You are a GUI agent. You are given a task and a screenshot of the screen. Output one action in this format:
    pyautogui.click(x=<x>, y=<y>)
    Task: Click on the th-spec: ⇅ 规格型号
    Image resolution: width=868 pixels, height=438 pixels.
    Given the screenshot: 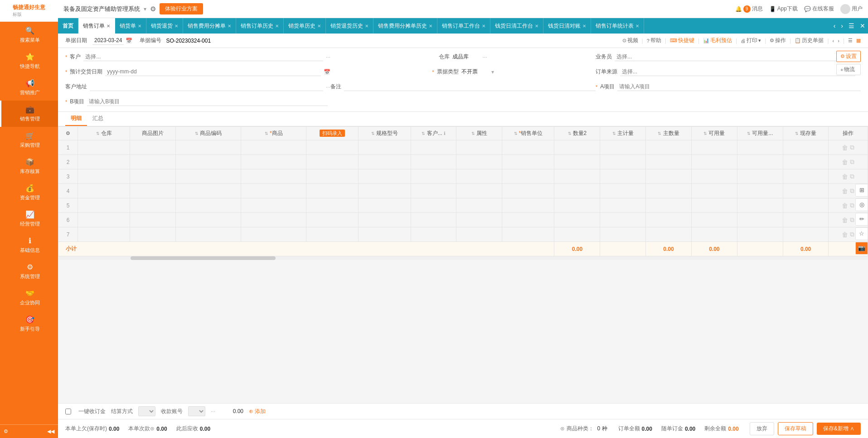 What is the action you would take?
    pyautogui.click(x=384, y=134)
    